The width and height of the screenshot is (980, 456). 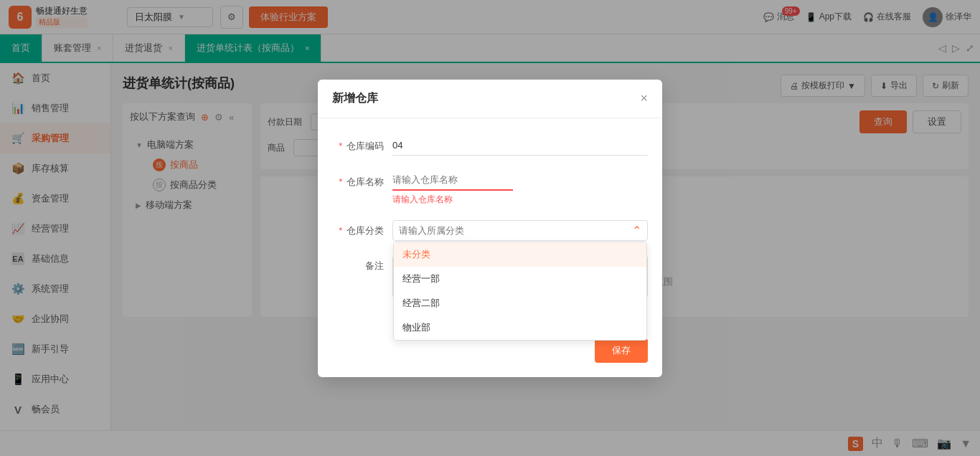 I want to click on name-error-msg: 请输入仓库名称, so click(x=423, y=199).